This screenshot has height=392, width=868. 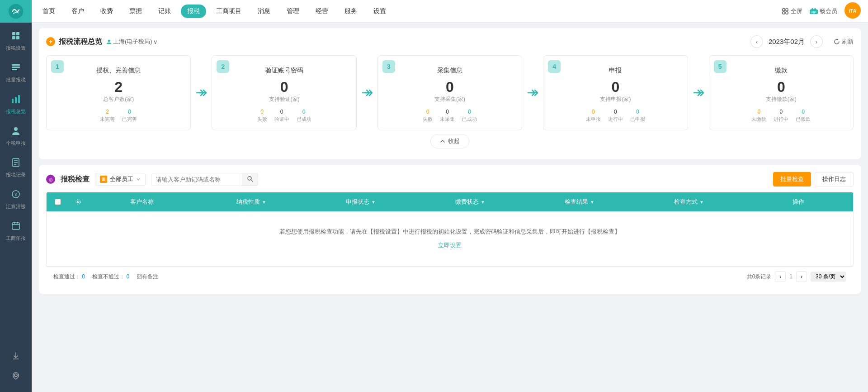 What do you see at coordinates (104, 180) in the screenshot?
I see `svg-text: 人` at bounding box center [104, 180].